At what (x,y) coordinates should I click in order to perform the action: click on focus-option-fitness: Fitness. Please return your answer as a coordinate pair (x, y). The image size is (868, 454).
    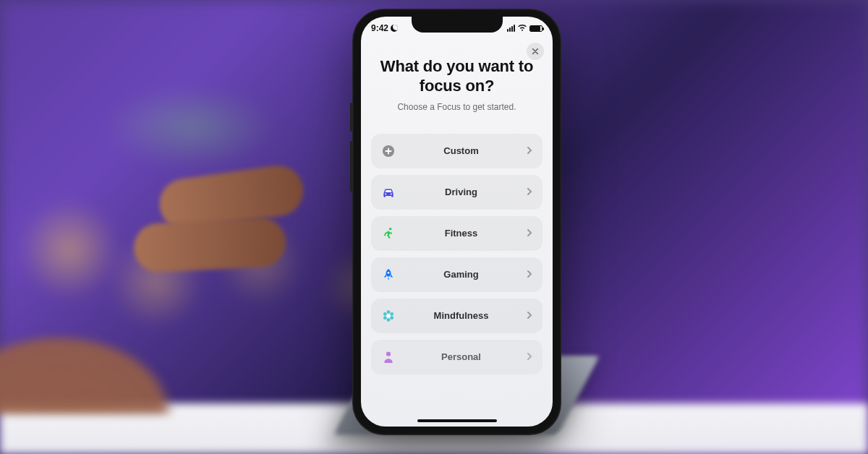
    Looking at the image, I should click on (457, 234).